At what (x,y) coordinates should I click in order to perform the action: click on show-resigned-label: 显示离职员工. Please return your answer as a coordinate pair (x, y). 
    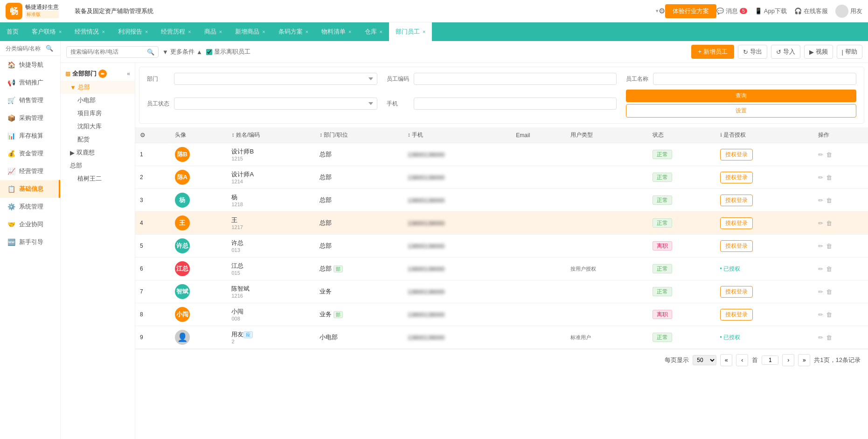
    Looking at the image, I should click on (229, 52).